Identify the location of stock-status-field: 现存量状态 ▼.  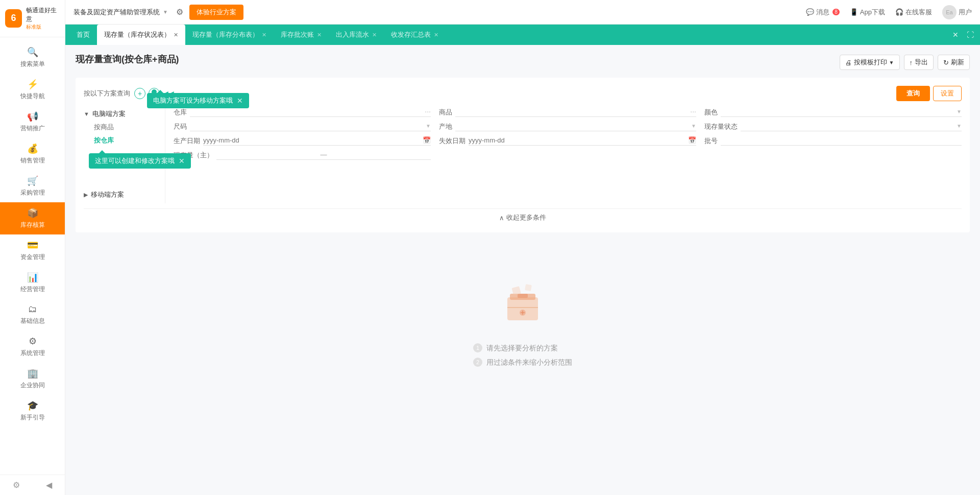
(833, 127).